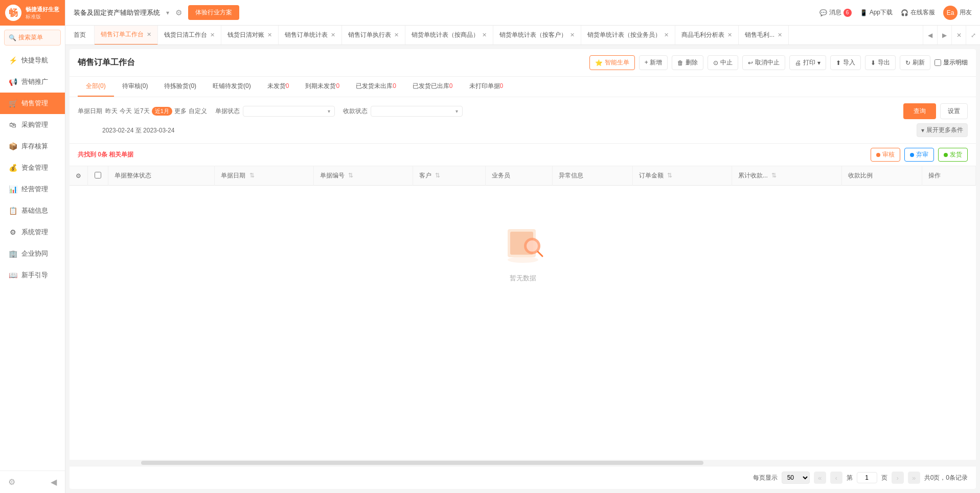  Describe the element at coordinates (213, 35) in the screenshot. I see `tab-cash-daily-close: ✕` at that location.